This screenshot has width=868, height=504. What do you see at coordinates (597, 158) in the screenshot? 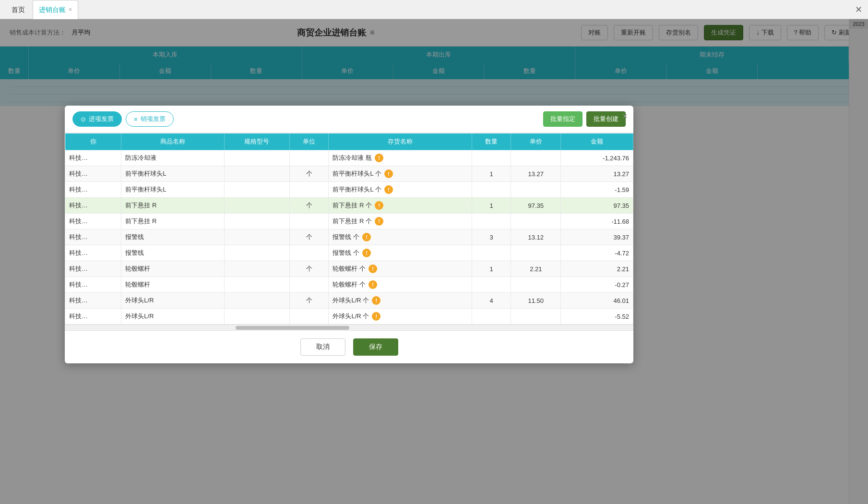
I see `cell-7: -1,243.76` at bounding box center [597, 158].